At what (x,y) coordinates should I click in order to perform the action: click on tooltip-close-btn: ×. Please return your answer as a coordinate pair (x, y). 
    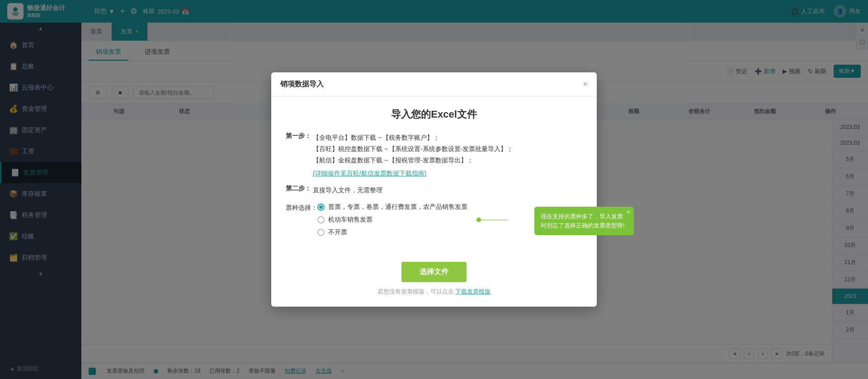
    Looking at the image, I should click on (628, 212).